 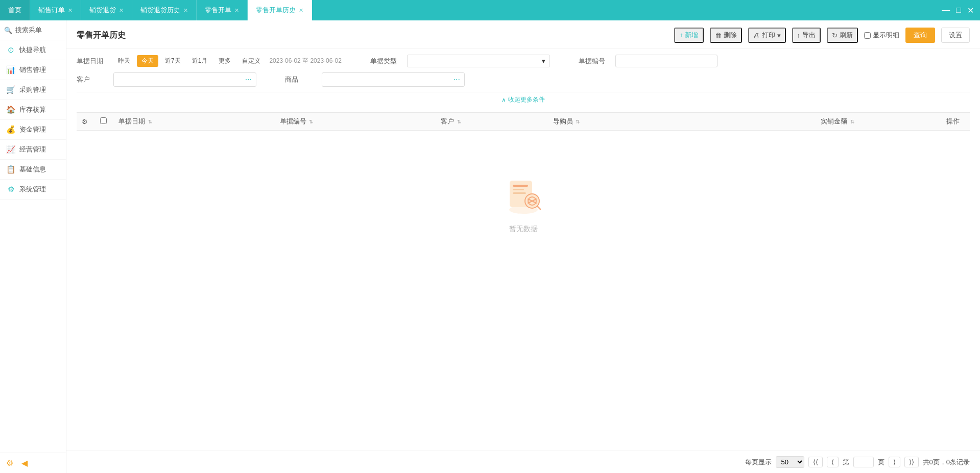 I want to click on collapse-sidebar-icon: ◀, so click(x=25, y=463).